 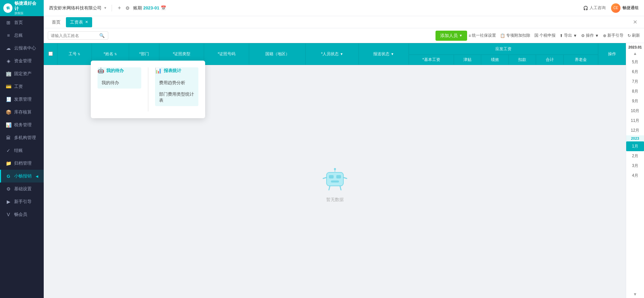 I want to click on col-person-status: *人员状态 ▼, so click(x=332, y=54).